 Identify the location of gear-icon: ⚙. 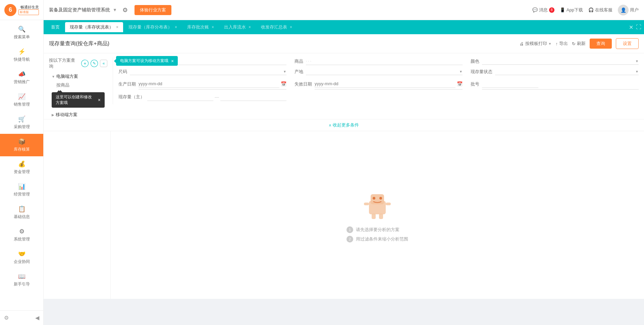
(22, 231).